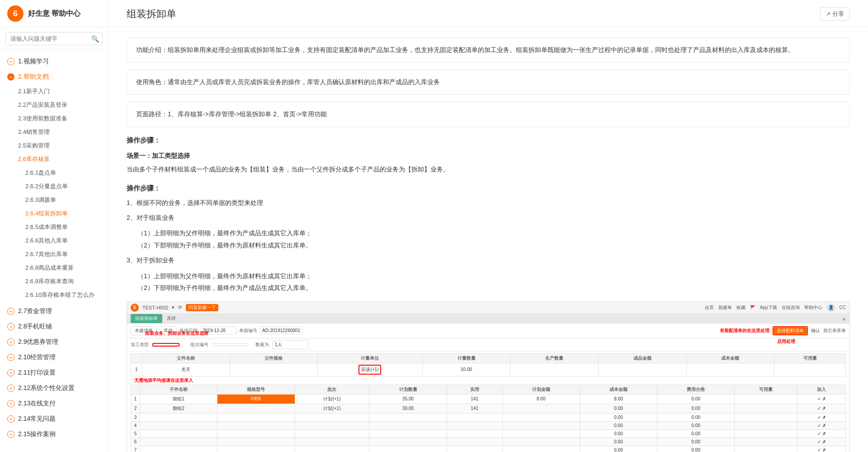 The width and height of the screenshot is (868, 452). Describe the element at coordinates (790, 331) in the screenshot. I see `sim-select-btn-box: 选择配料清单` at that location.